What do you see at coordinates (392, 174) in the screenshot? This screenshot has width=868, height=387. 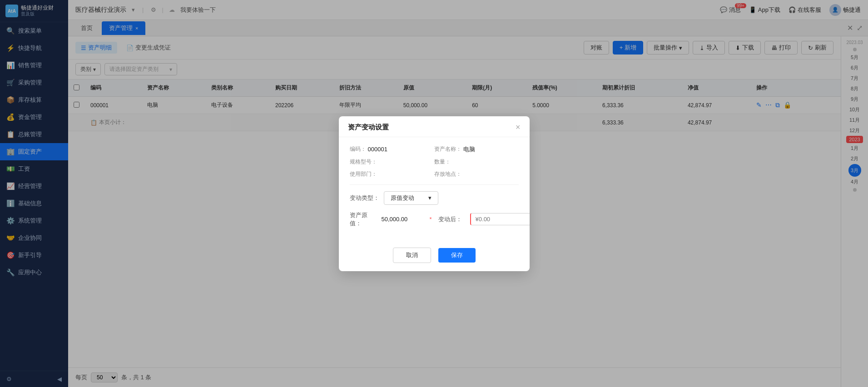 I see `dialog-field-dept: 使用部门：` at bounding box center [392, 174].